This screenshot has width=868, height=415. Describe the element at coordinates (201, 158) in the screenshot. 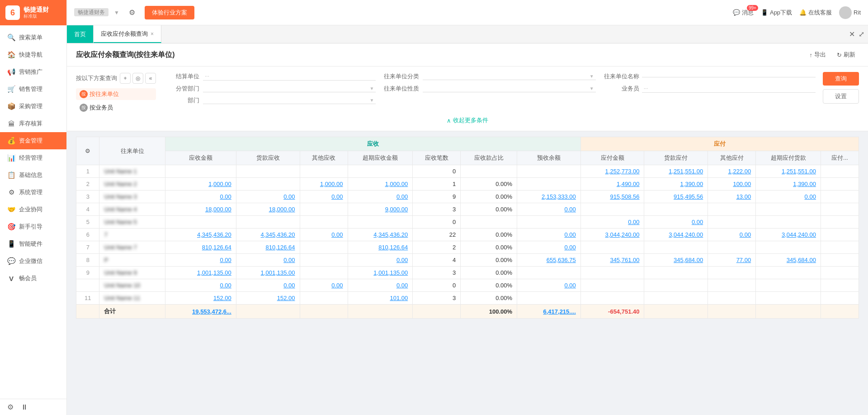

I see `col-ar-amount: 应收金额` at that location.